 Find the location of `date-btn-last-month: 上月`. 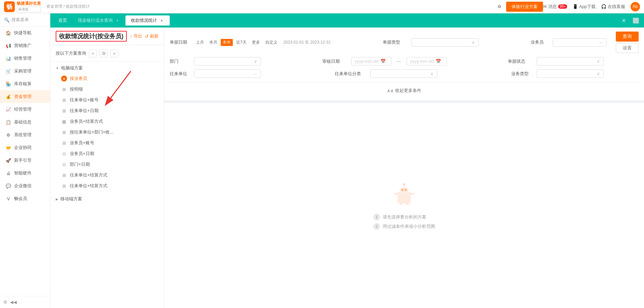

date-btn-last-month: 上月 is located at coordinates (200, 42).